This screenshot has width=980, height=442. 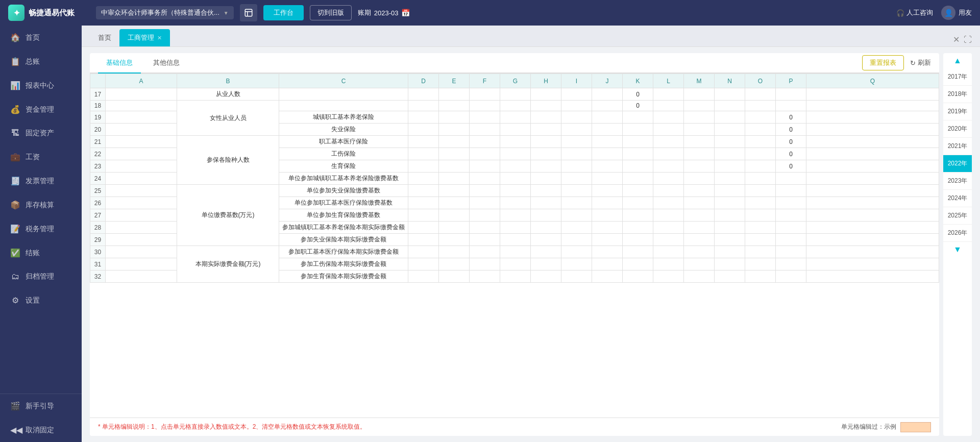 I want to click on year-up-btn: ▲, so click(x=958, y=61).